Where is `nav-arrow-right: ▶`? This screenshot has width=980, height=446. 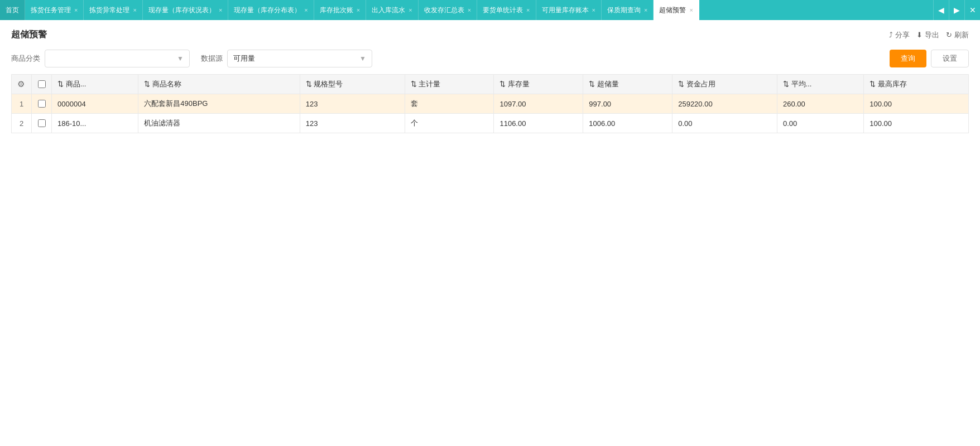
nav-arrow-right: ▶ is located at coordinates (957, 10).